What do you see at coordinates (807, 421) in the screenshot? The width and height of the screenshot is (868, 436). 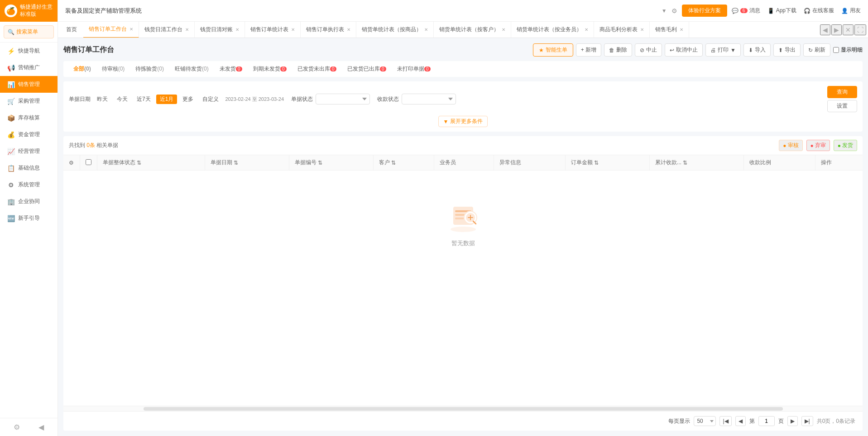 I see `last-page-button: ▶|` at bounding box center [807, 421].